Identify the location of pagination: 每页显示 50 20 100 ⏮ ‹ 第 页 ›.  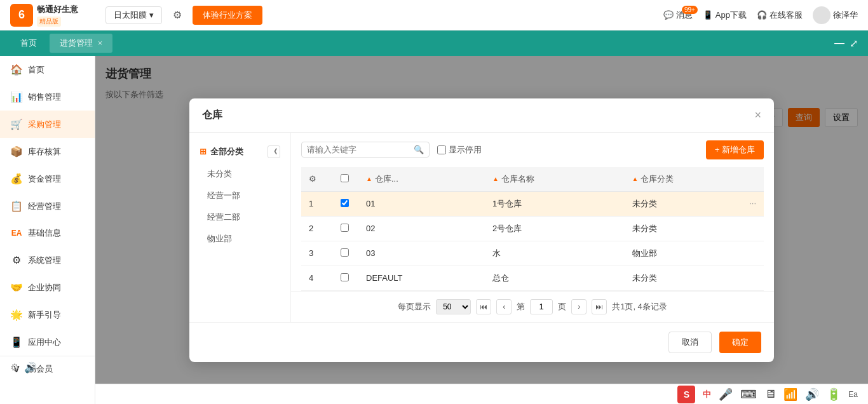
(532, 306).